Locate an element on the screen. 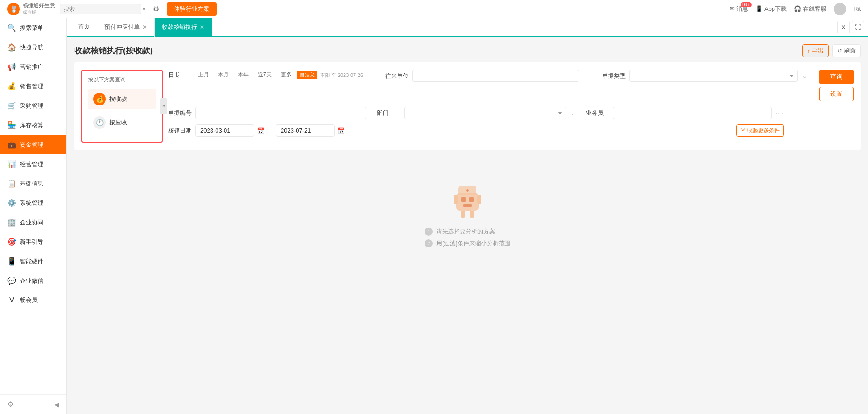 The width and height of the screenshot is (868, 414). sidebar-item-guide: 🎯 新手引导 is located at coordinates (33, 242).